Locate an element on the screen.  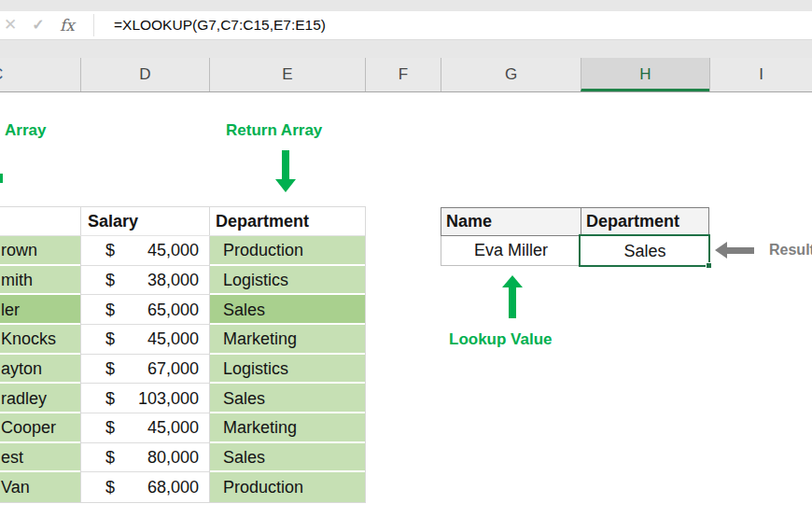
salary-amount: 103,000 is located at coordinates (168, 399).